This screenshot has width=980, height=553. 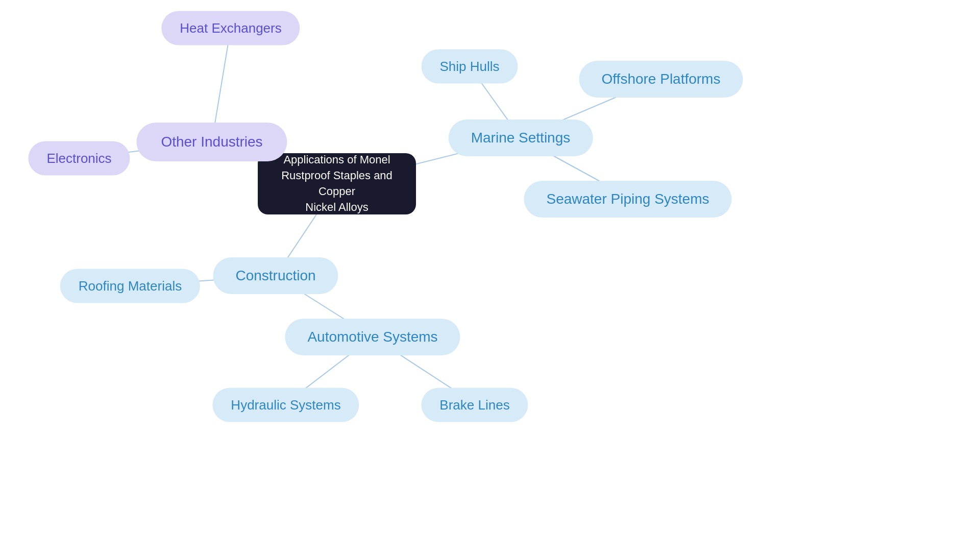 I want to click on seawater-piping-node: Seawater Piping Systems, so click(x=628, y=199).